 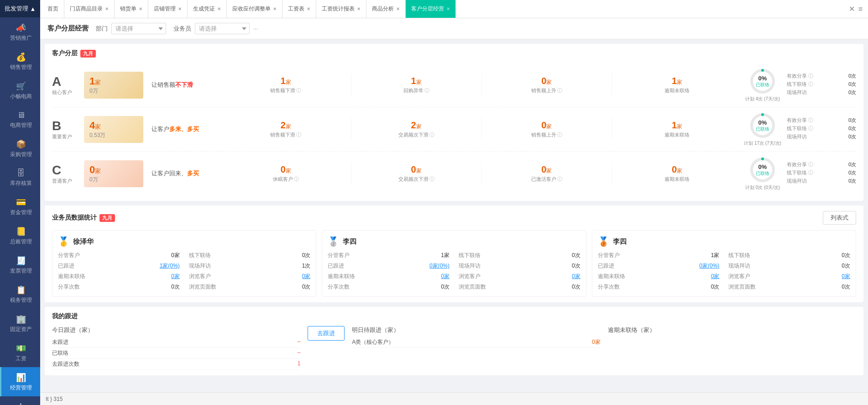 I want to click on tab-label-payroll: 工资表, so click(x=296, y=9).